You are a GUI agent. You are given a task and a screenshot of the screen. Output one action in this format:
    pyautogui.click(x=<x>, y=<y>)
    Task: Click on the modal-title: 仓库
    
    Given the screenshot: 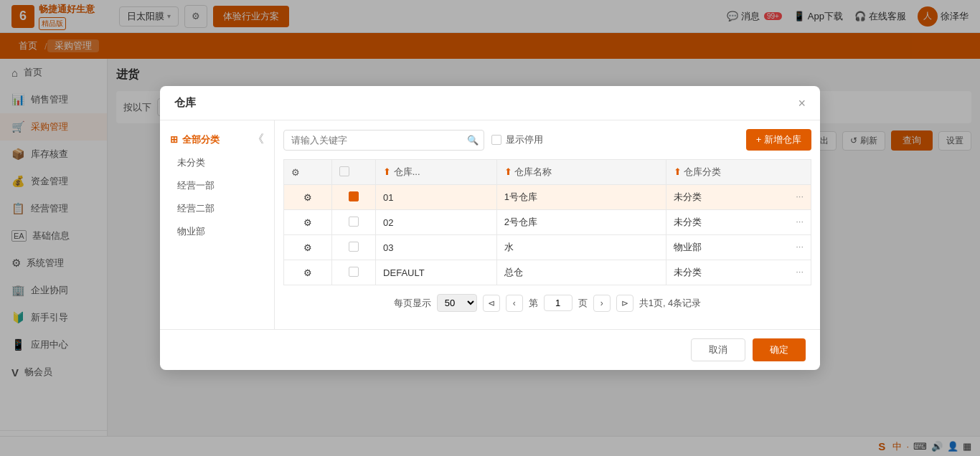 What is the action you would take?
    pyautogui.click(x=185, y=103)
    